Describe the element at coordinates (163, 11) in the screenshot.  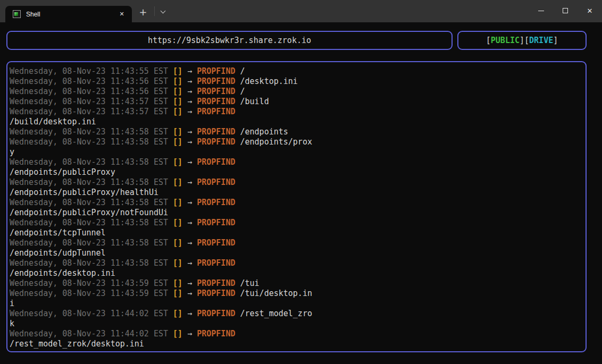
I see `chevron-down-icon` at that location.